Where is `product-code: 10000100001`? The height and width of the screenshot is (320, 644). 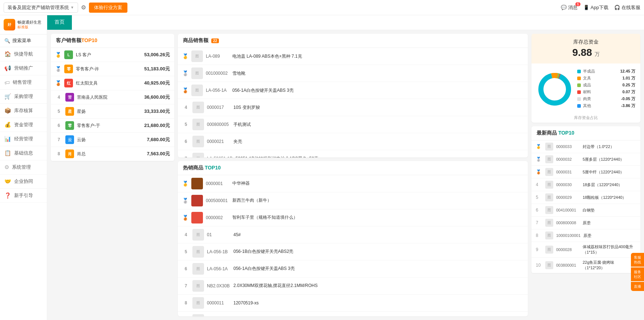 product-code: 10000100001 is located at coordinates (568, 235).